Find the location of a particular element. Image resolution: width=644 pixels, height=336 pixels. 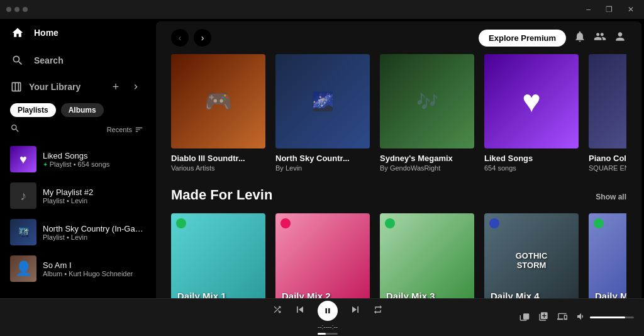

mix4-art: GOTHICSTORM Daily Mix 4 is located at coordinates (531, 255).